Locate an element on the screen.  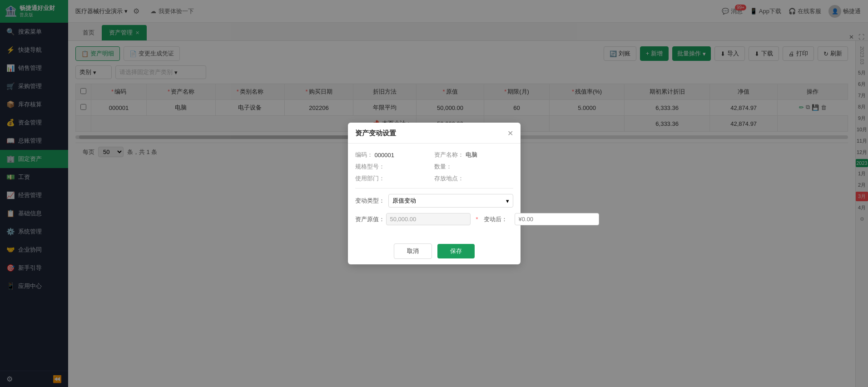
change-type-dropdown-icon: ▾ is located at coordinates (508, 201).